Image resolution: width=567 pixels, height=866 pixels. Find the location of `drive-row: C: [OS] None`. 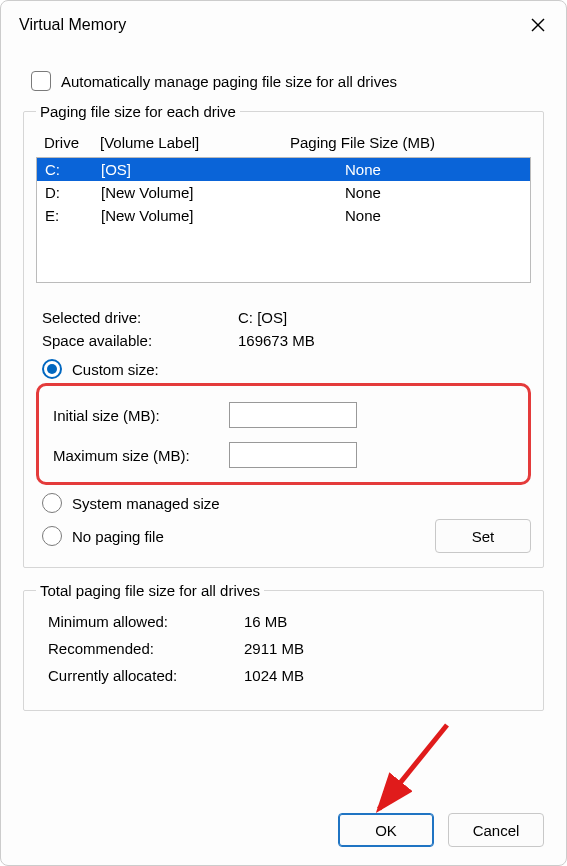

drive-row: C: [OS] None is located at coordinates (284, 170).